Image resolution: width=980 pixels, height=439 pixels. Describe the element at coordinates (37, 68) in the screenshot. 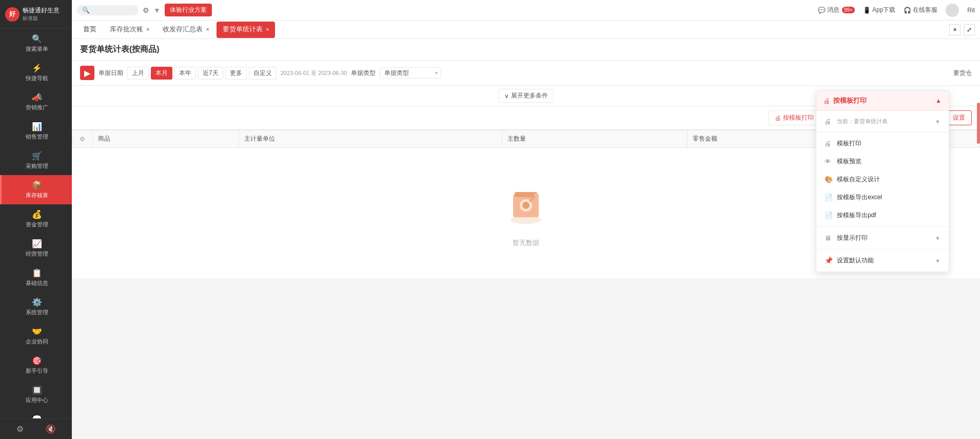

I see `lightning-icon: ⚡` at that location.